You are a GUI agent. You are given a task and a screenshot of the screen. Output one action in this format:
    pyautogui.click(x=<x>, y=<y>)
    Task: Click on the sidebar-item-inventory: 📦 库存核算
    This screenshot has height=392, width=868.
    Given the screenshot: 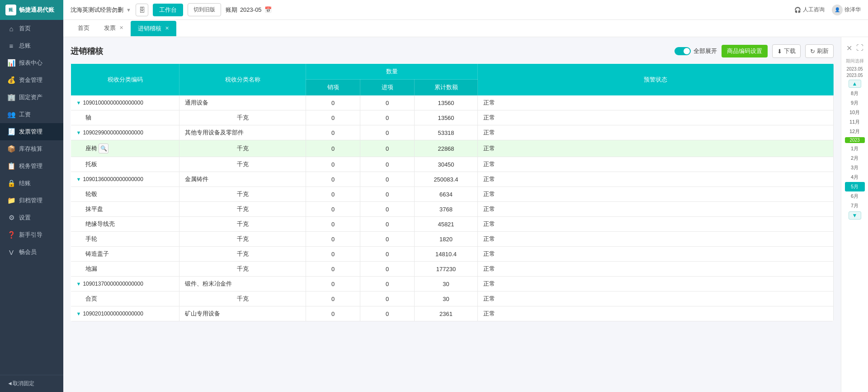 What is the action you would take?
    pyautogui.click(x=32, y=149)
    